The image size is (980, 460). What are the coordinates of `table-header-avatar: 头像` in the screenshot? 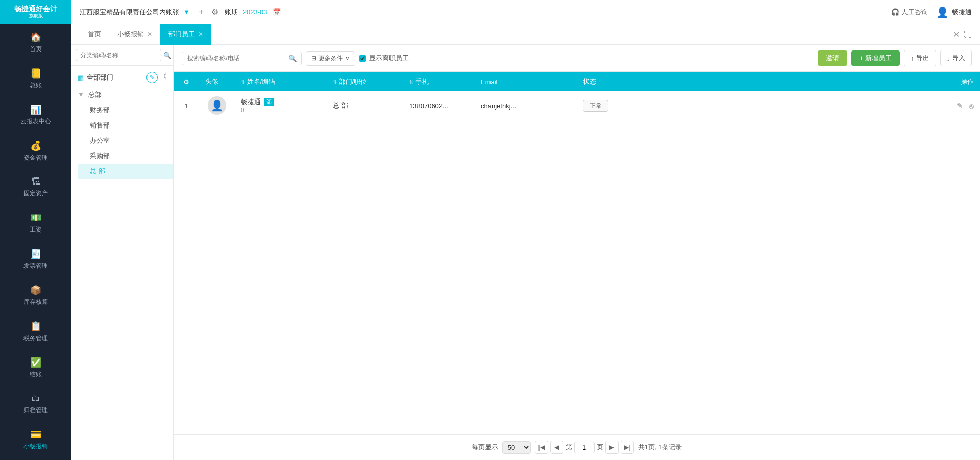 It's located at (217, 82).